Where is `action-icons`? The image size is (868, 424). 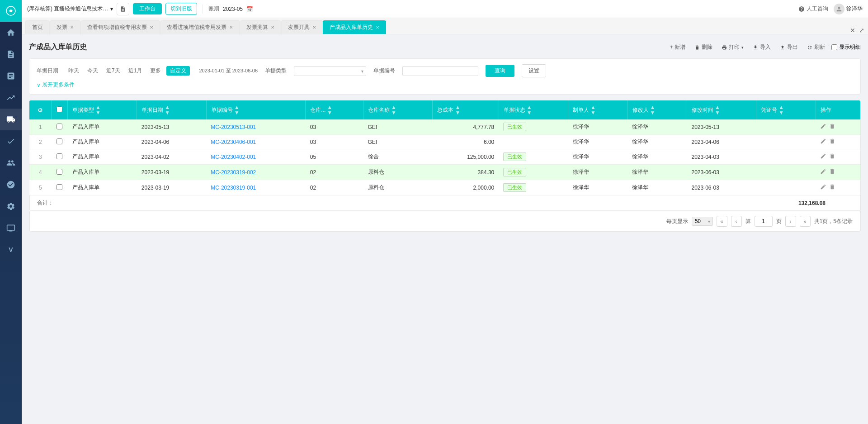
action-icons is located at coordinates (838, 127).